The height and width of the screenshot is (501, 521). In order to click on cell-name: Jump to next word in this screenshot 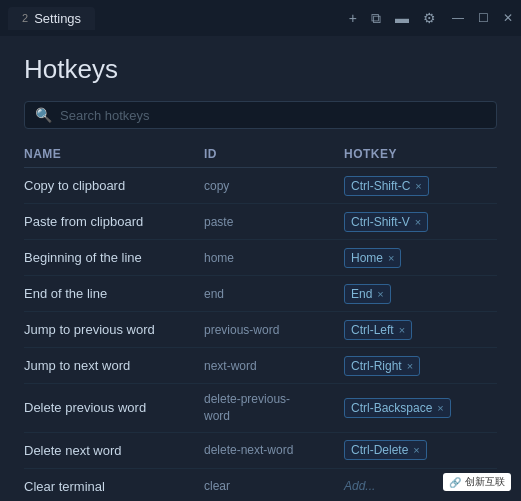, I will do `click(114, 366)`.